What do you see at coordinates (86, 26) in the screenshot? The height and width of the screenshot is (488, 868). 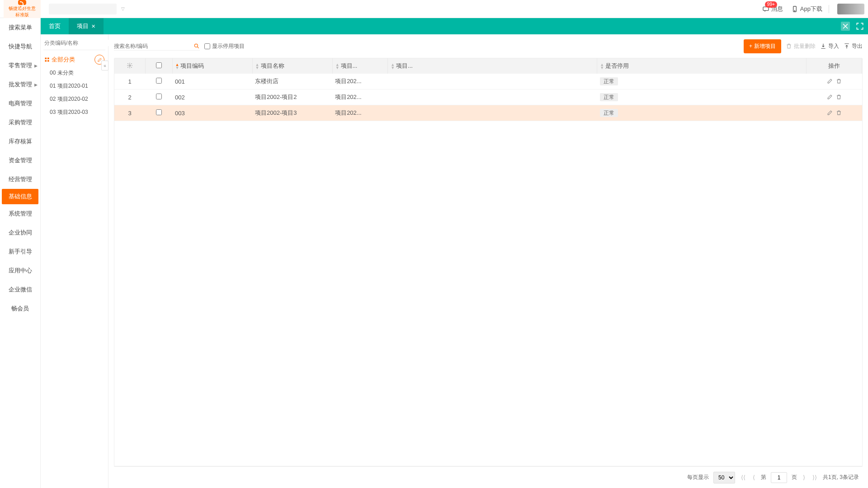 I see `tab-project: 项目 ✕` at bounding box center [86, 26].